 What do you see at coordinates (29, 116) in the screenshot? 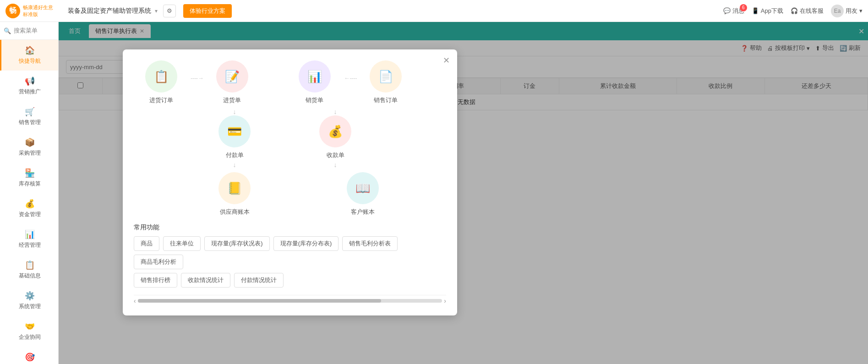
I see `sidebar-item-sales: 🛒 销售管理` at bounding box center [29, 116].